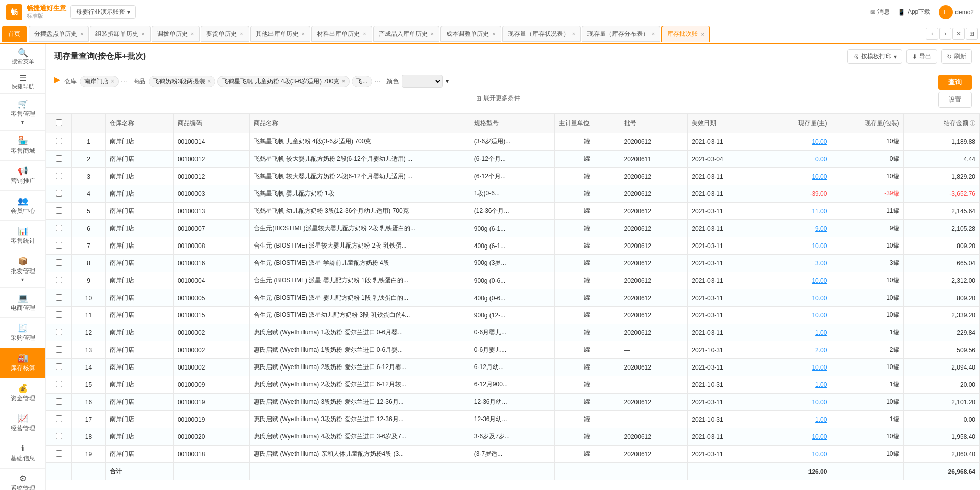 Image resolution: width=980 pixels, height=490 pixels. I want to click on refresh-button: ↻ 刷新, so click(957, 56).